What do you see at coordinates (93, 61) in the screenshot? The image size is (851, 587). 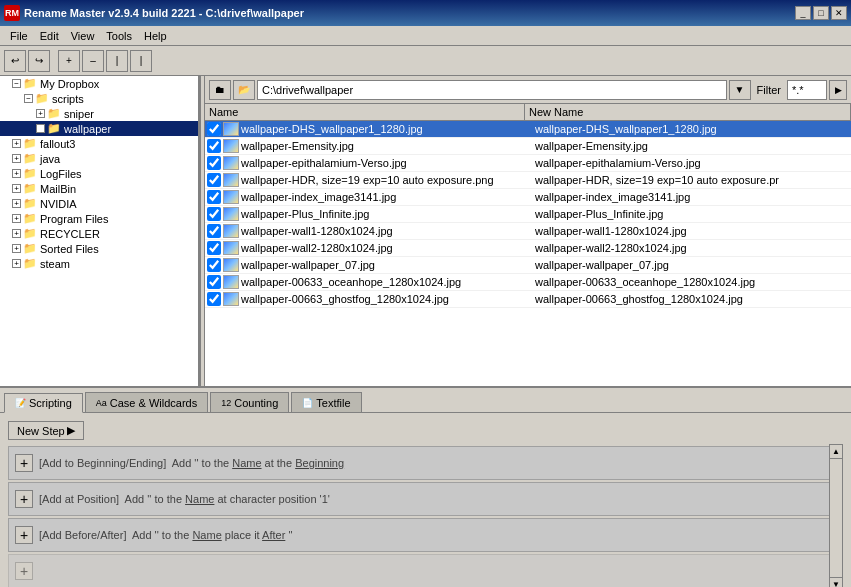 I see `toolbar-btn-4: –` at bounding box center [93, 61].